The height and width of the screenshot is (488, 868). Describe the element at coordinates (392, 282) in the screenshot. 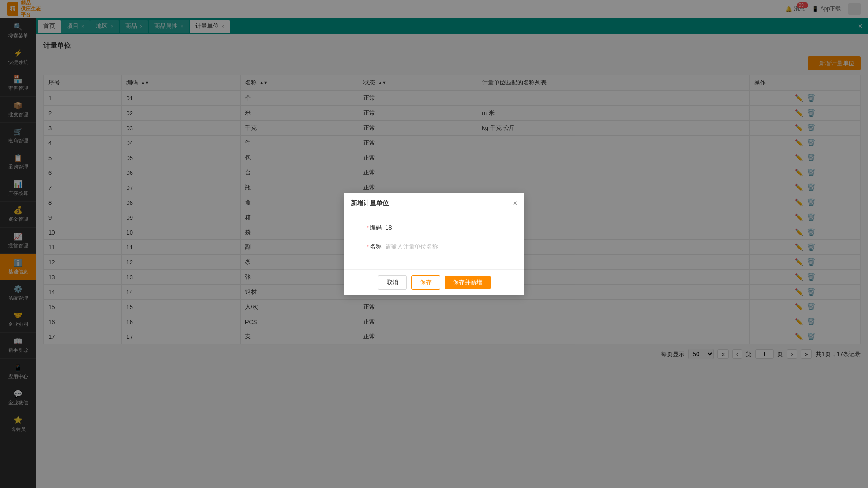

I see `cancel-button: 取消` at that location.